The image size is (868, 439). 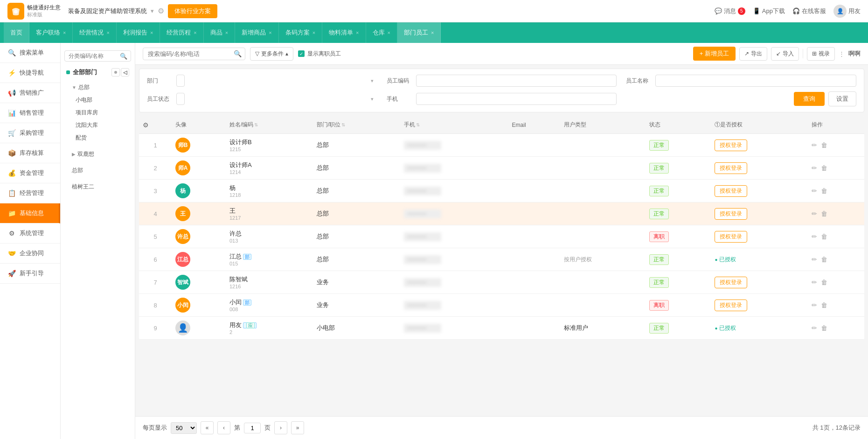 What do you see at coordinates (821, 54) in the screenshot?
I see `view-button: ⊞ 视录` at bounding box center [821, 54].